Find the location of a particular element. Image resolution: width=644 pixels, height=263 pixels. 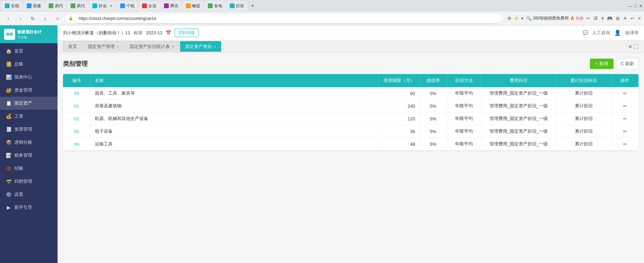

code-link: 02 is located at coordinates (77, 119).